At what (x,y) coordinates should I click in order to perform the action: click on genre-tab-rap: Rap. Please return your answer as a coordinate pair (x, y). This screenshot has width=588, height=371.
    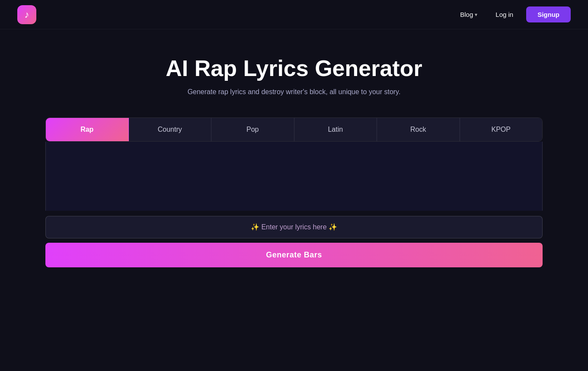
    Looking at the image, I should click on (87, 130).